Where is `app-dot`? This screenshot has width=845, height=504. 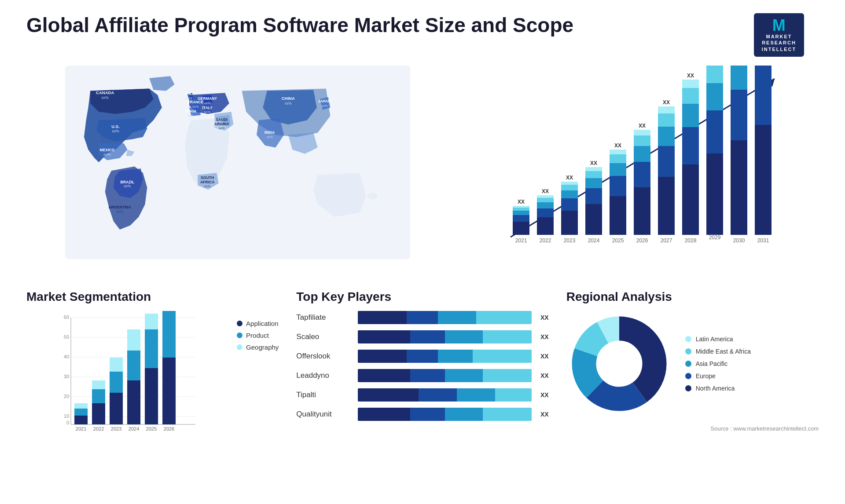 app-dot is located at coordinates (239, 324).